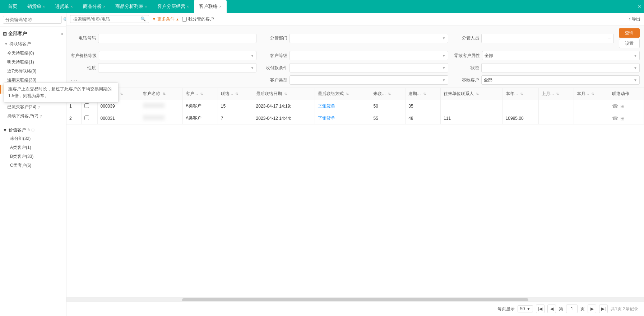 This screenshot has width=644, height=316. I want to click on next-page-button: ▶, so click(592, 309).